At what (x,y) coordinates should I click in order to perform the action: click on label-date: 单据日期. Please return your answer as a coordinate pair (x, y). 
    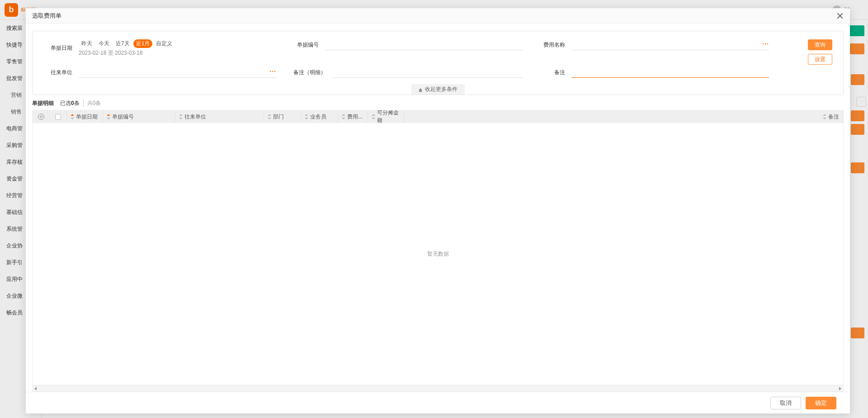
    Looking at the image, I should click on (58, 48).